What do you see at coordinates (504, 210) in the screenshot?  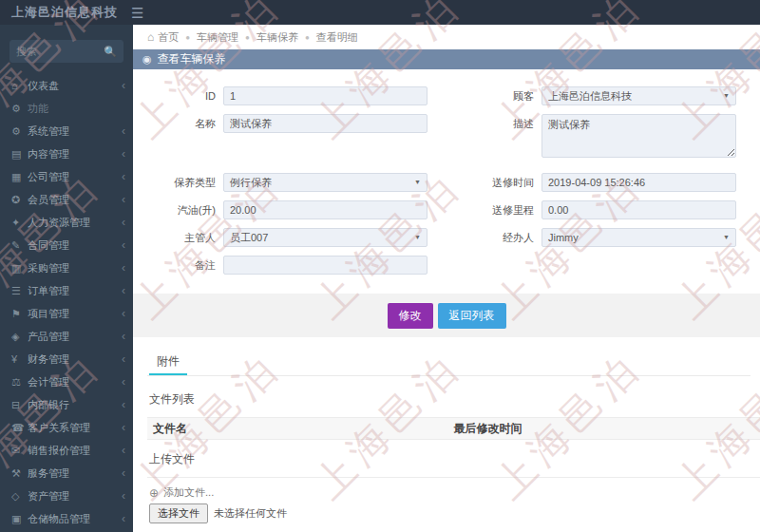 I see `mileage-label: 送修里程` at bounding box center [504, 210].